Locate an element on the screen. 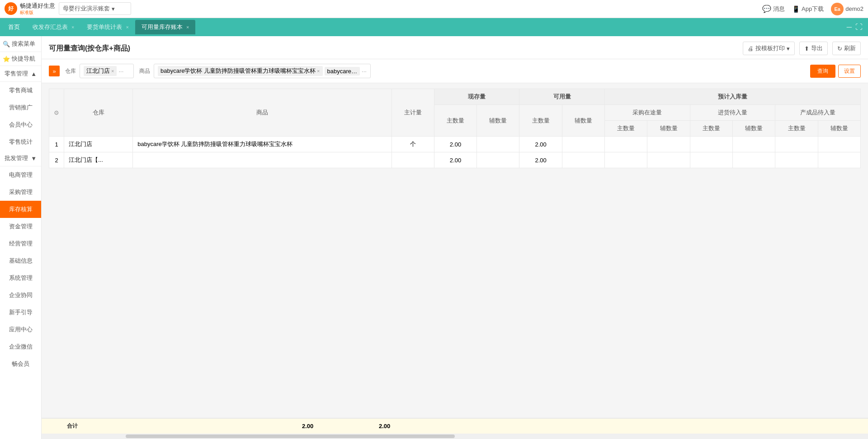  sidebar-item-new-guide: 新手引导 is located at coordinates (21, 312).